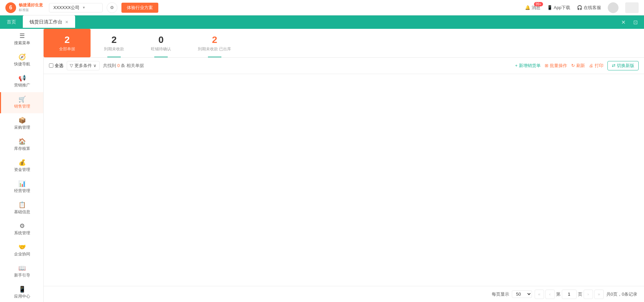  I want to click on logo-text: 畅捷通好生意 标准版, so click(31, 7).